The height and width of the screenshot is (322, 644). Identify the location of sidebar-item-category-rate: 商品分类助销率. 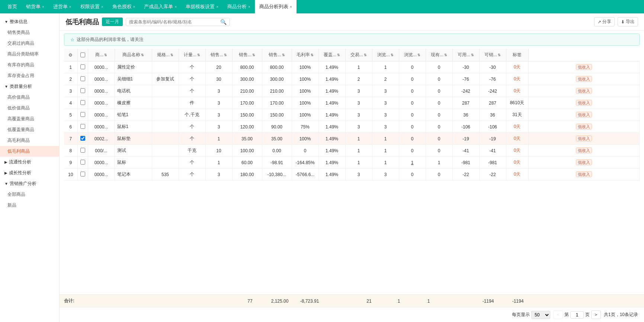
(30, 54).